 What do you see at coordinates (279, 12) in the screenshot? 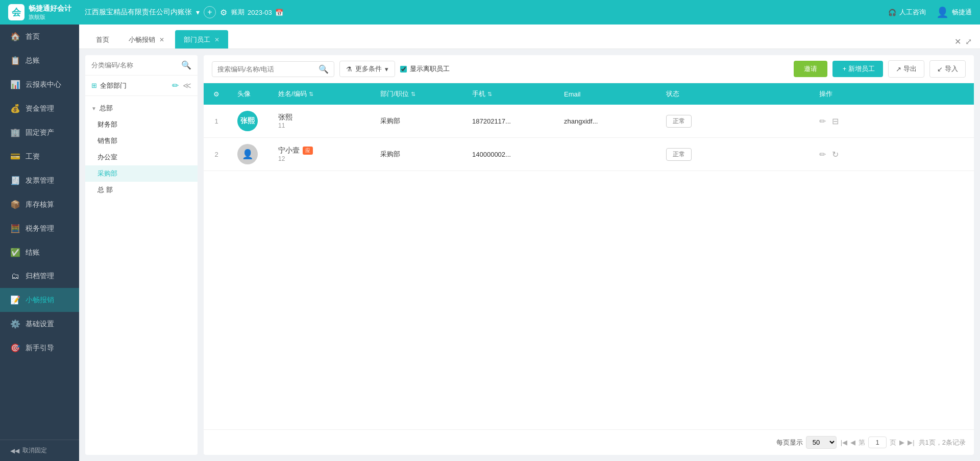
I see `calendar-icon: 📅` at bounding box center [279, 12].